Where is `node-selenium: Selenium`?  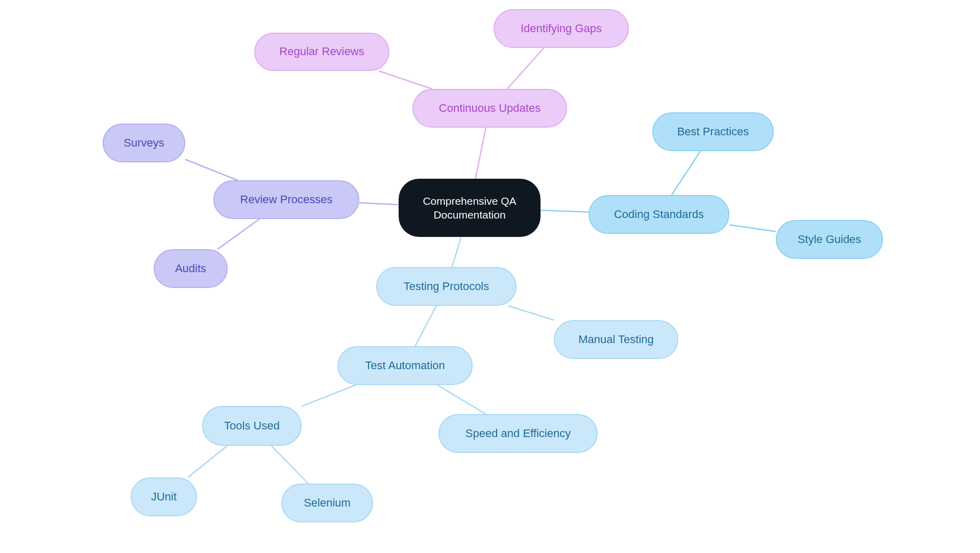
node-selenium: Selenium is located at coordinates (327, 503).